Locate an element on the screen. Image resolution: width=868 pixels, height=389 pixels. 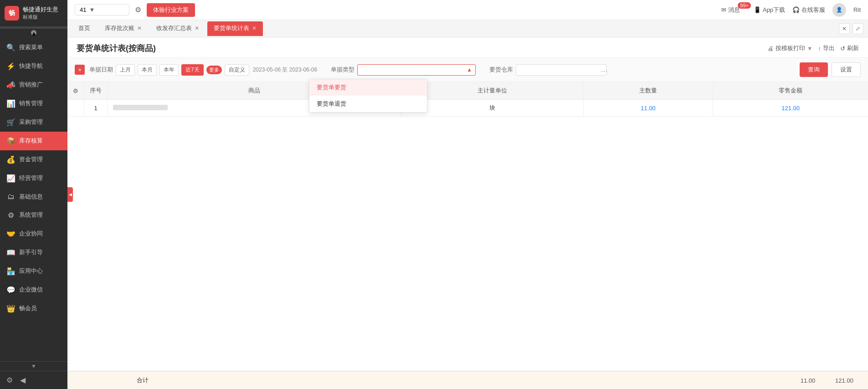
topbar: 41 ▼ ⚙ 体验行业方案 ✉ 消息 99+ 📱 App下载 🎧 在线客服 👤 … is located at coordinates (467, 10).